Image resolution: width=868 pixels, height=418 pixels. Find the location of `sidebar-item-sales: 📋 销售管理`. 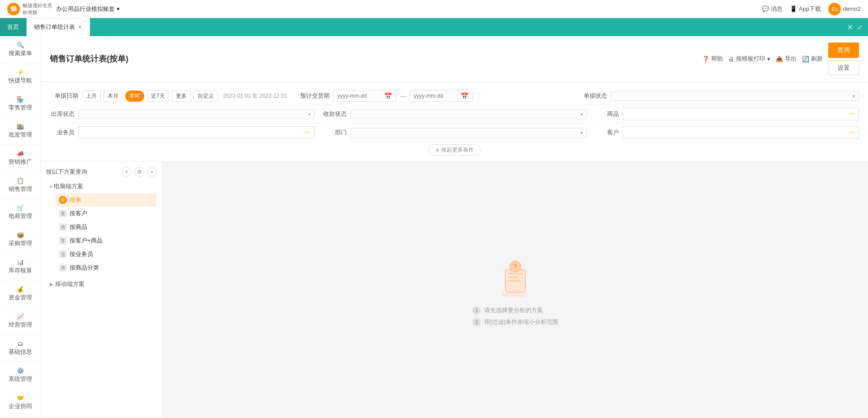

sidebar-item-sales: 📋 销售管理 is located at coordinates (20, 185).